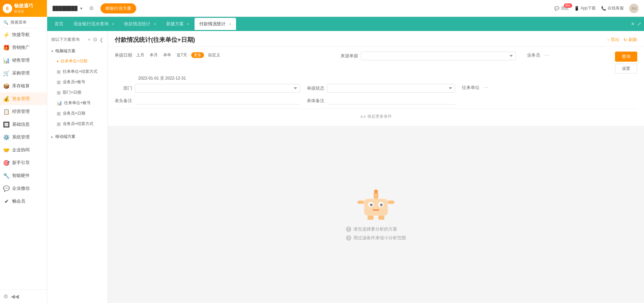 The image size is (644, 303). Describe the element at coordinates (59, 103) in the screenshot. I see `scheme-icon-4: 📊` at that location.